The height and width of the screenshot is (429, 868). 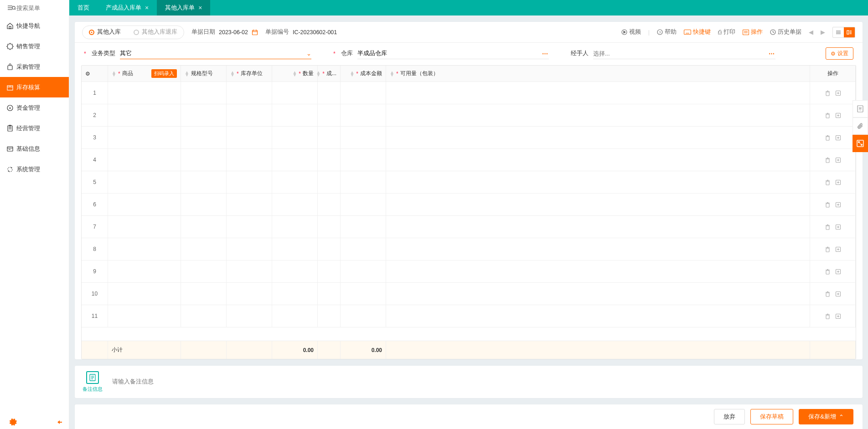 What do you see at coordinates (838, 32) in the screenshot?
I see `view-list` at bounding box center [838, 32].